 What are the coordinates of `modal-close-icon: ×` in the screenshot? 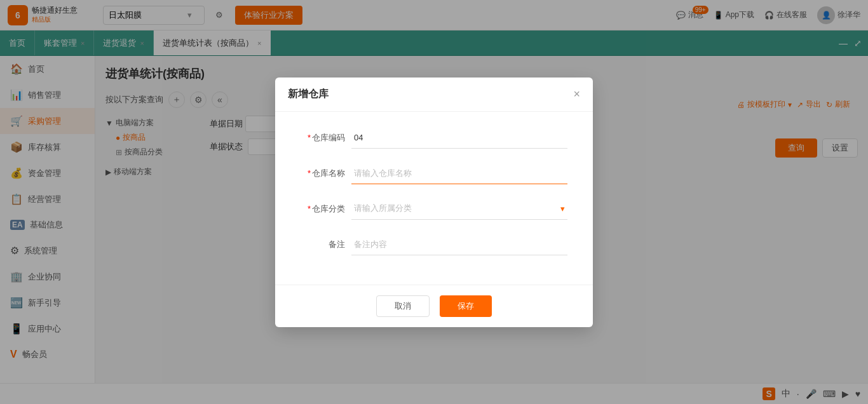 It's located at (577, 94).